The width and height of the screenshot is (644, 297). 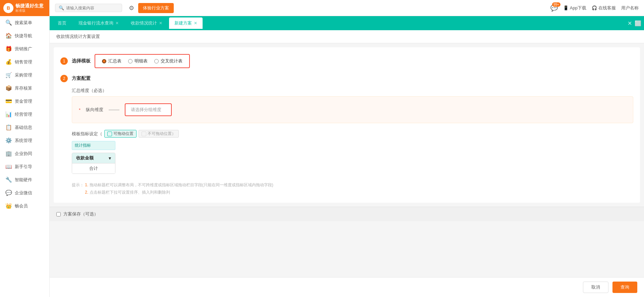 I want to click on close-window-btn: ✕, so click(x=630, y=23).